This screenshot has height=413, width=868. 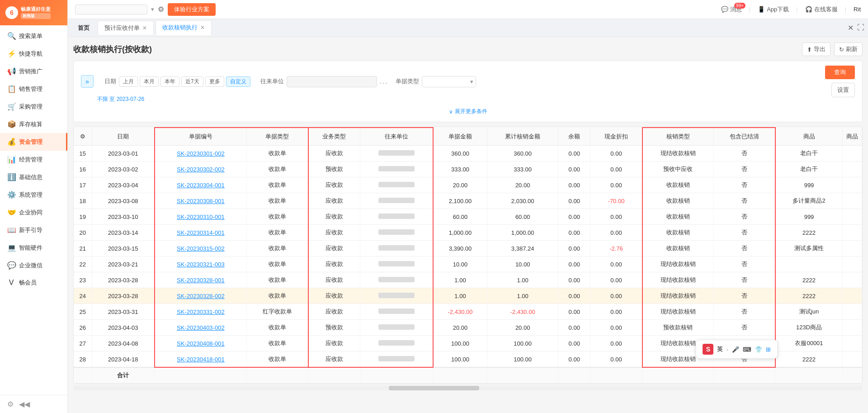 What do you see at coordinates (747, 349) in the screenshot?
I see `wm-keyboard-icon: ⌨` at bounding box center [747, 349].